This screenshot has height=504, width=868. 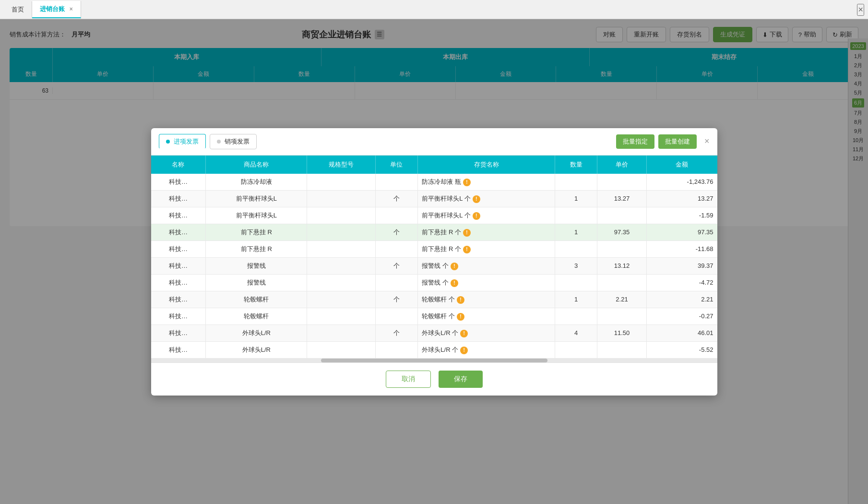 What do you see at coordinates (681, 165) in the screenshot?
I see `th-amount: 金额` at bounding box center [681, 165].